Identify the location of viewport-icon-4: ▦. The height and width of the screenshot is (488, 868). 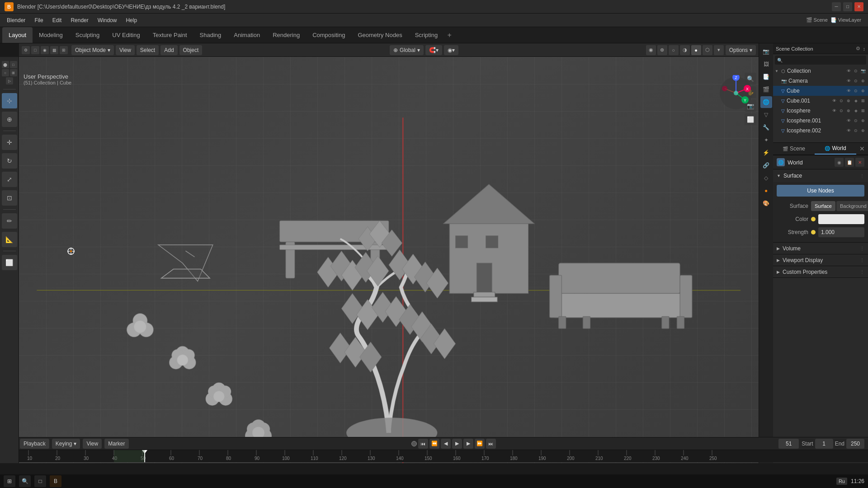
(54, 50).